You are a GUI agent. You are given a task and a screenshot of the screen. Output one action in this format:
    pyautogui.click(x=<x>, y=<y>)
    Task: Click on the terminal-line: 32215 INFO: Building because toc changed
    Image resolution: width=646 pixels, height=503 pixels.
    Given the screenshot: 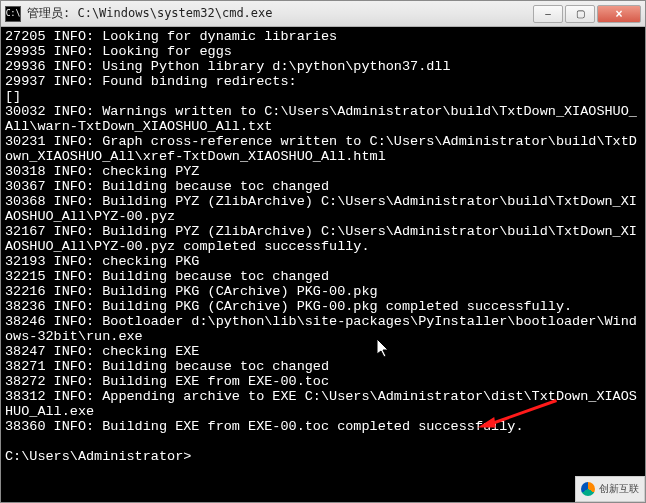 What is the action you would take?
    pyautogui.click(x=323, y=276)
    